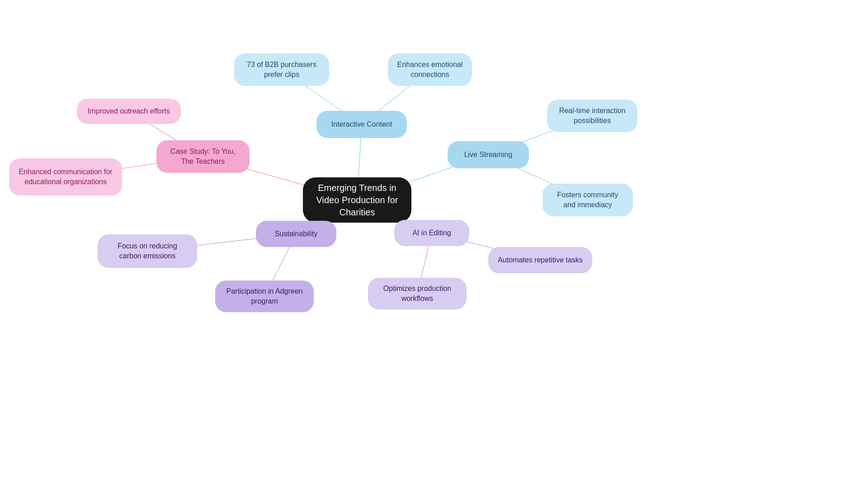 Image resolution: width=868 pixels, height=490 pixels. I want to click on ai-editing-node: AI in Editing, so click(432, 233).